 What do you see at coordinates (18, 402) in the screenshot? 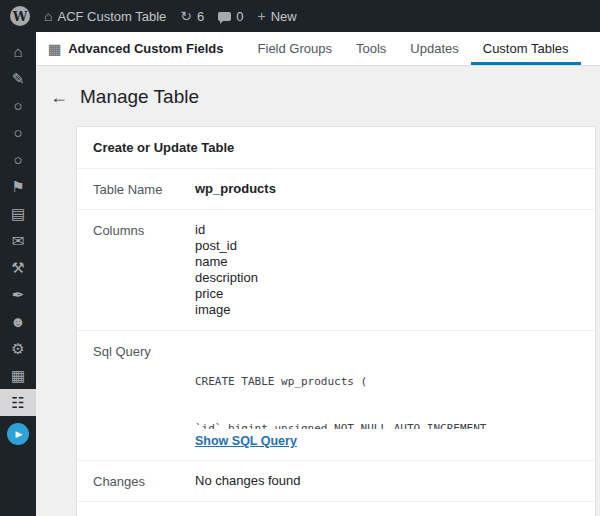
I see `sidebar-item-acf-custom-tables: ☷` at bounding box center [18, 402].